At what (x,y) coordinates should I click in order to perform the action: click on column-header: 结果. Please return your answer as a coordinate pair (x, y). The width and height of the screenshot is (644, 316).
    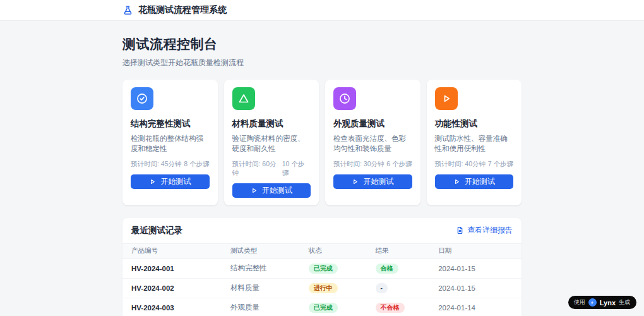
    Looking at the image, I should click on (407, 251).